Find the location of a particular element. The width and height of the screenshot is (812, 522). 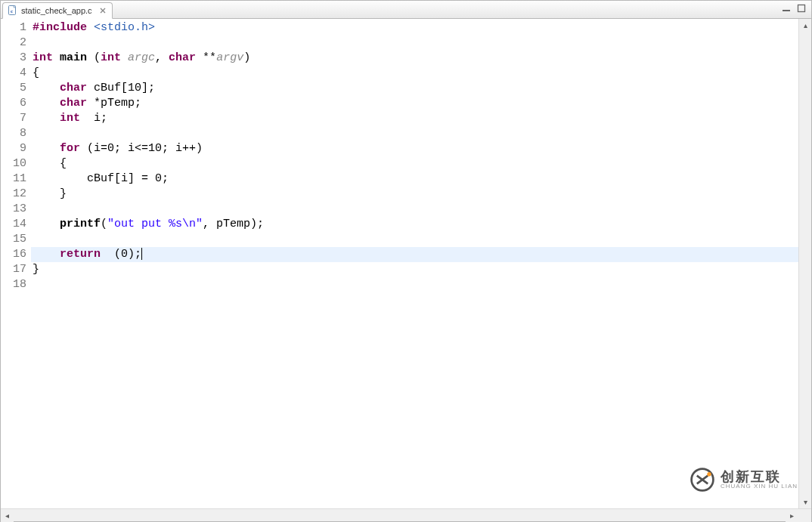

line-number: 5 is located at coordinates (16, 88).